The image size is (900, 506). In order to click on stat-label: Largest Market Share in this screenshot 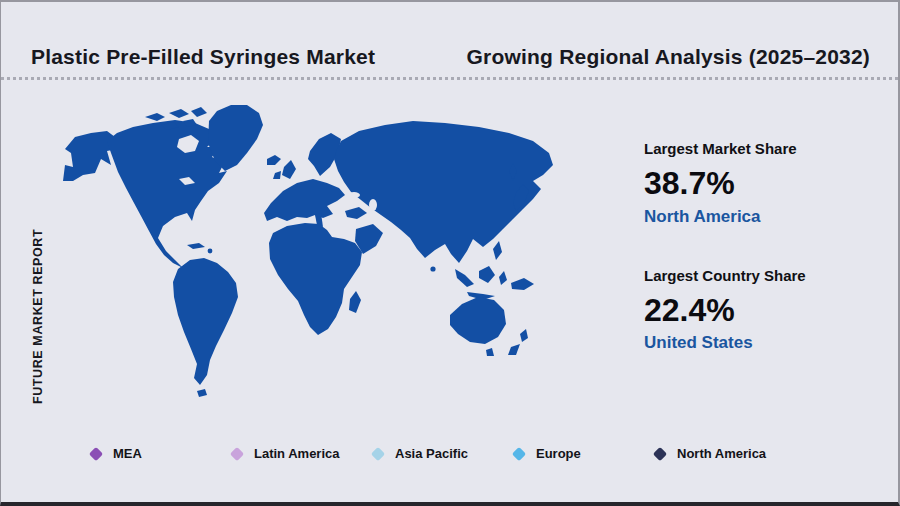, I will do `click(764, 148)`.